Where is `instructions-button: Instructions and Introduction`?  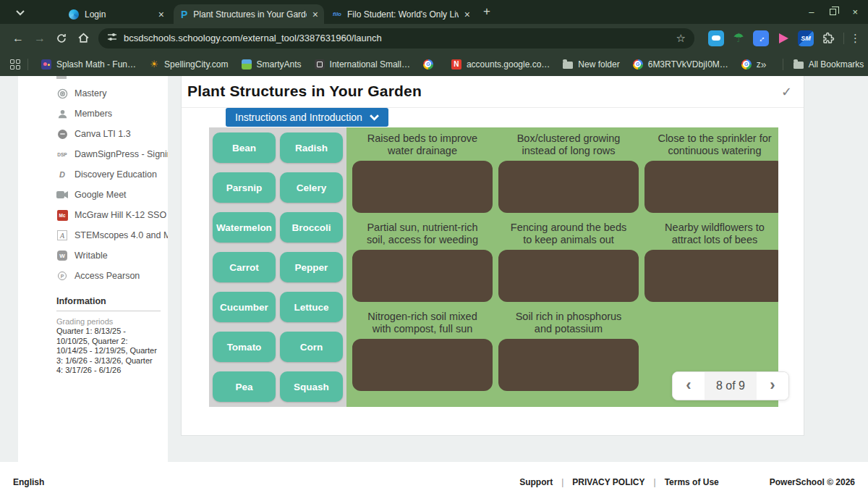
instructions-button: Instructions and Introduction is located at coordinates (307, 117).